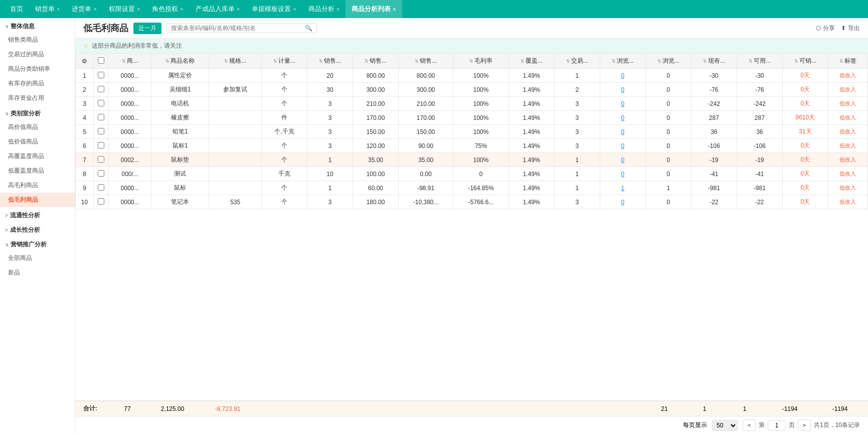 This screenshot has height=434, width=868. Describe the element at coordinates (481, 61) in the screenshot. I see `col-header-gross_margin: ⇅毛利率` at that location.